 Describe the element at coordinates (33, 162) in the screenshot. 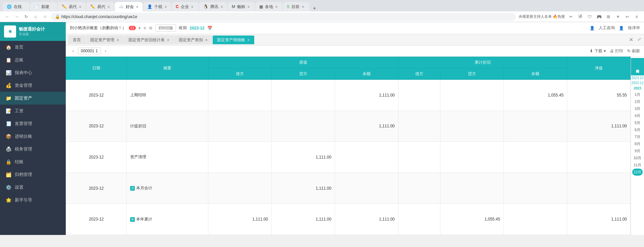

I see `sidebar-item-closing: 🔒 结账` at that location.